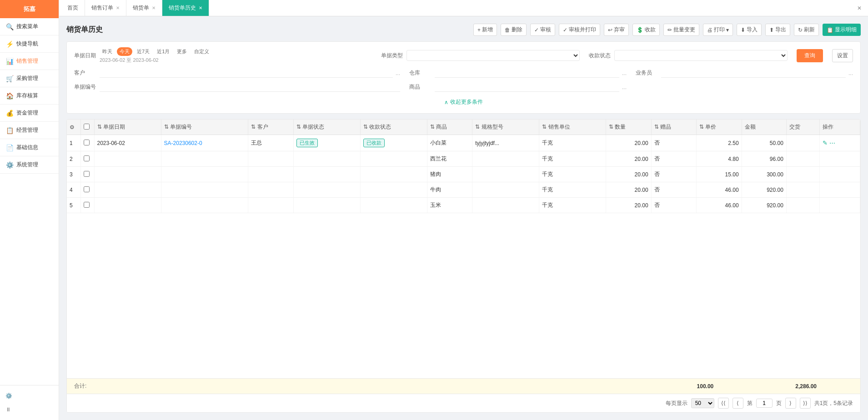 The height and width of the screenshot is (420, 868). Describe the element at coordinates (805, 403) in the screenshot. I see `page-last-btn: ⟩⟩` at that location.